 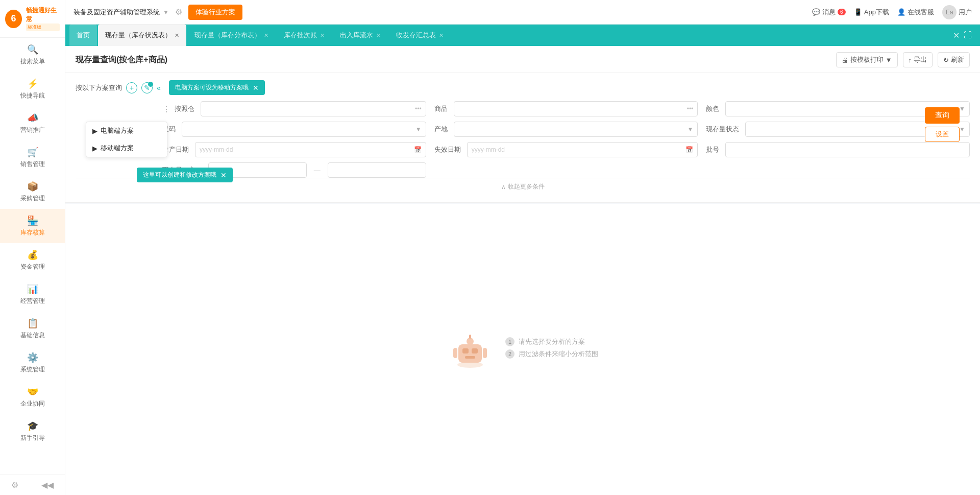 I want to click on produce-date-input: yyyy-mm-dd 📅, so click(x=310, y=150).